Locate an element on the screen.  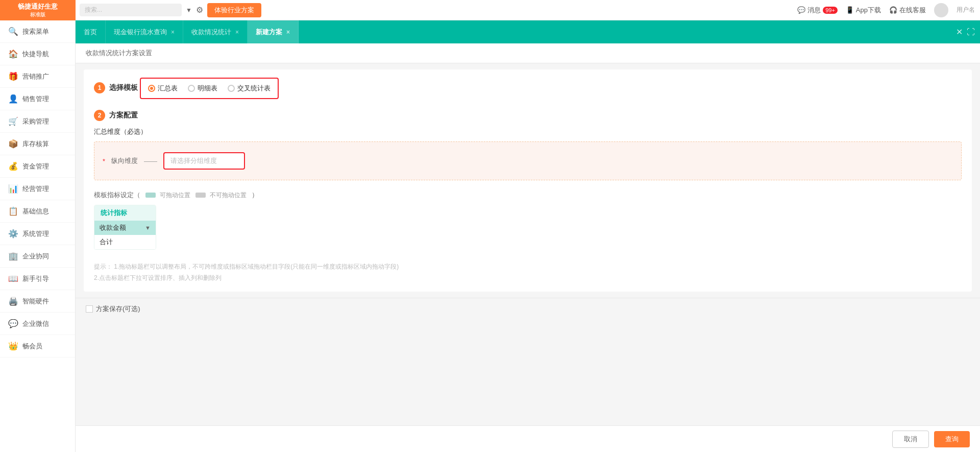
base-info-icon: 📋 is located at coordinates (13, 211).